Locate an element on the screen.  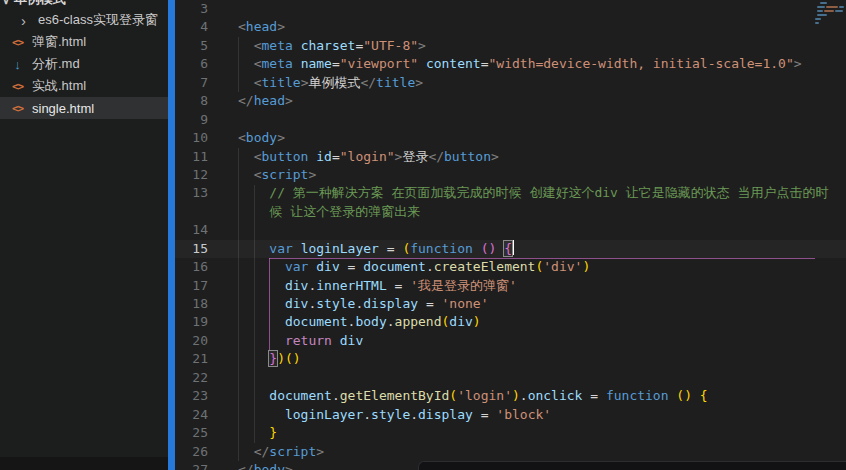
code-row-wrap: 候 让这个登录的弹窗出来 is located at coordinates (510, 212).